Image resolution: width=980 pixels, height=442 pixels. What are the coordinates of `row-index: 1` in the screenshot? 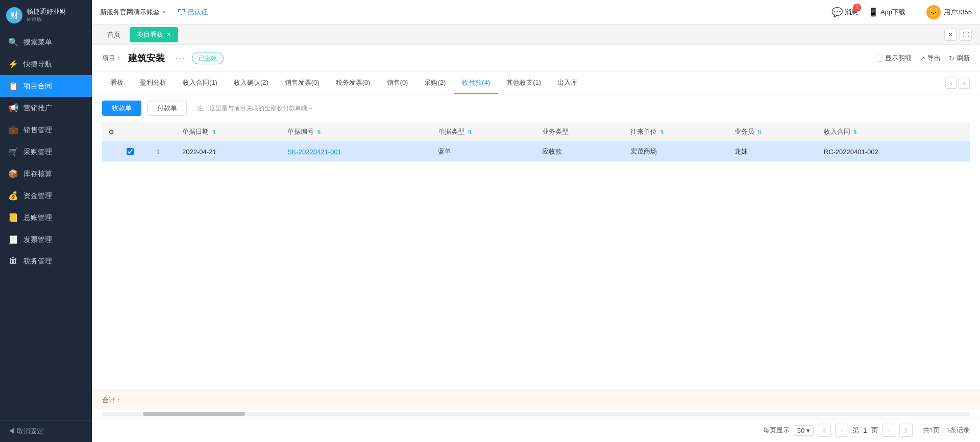 It's located at (158, 152).